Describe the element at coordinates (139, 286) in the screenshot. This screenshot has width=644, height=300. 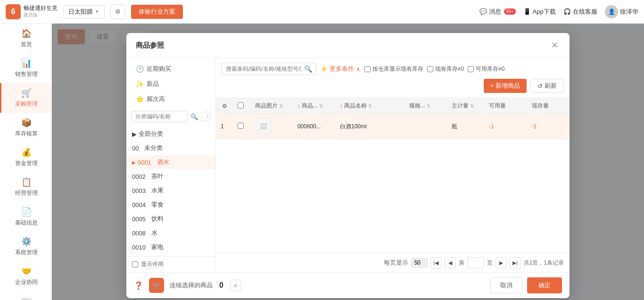
I see `help-icon: ❓` at that location.